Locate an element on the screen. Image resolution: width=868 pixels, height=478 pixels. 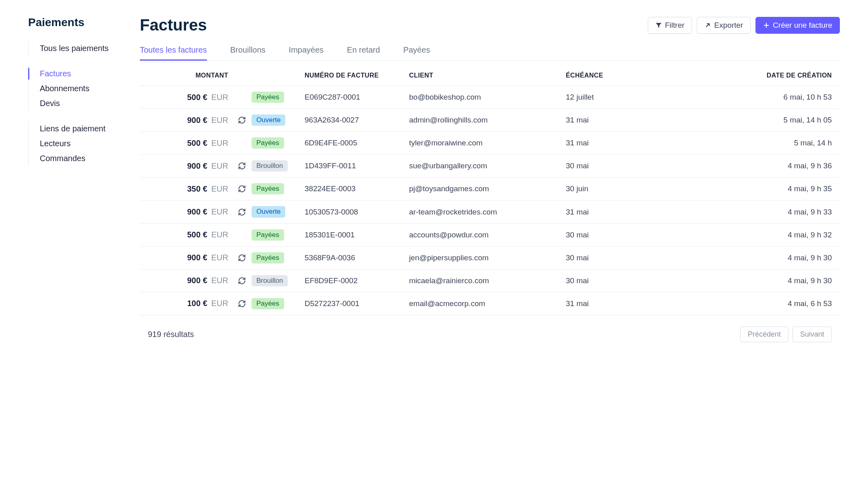
client-email: bo@bobikeshop.com is located at coordinates (487, 97).